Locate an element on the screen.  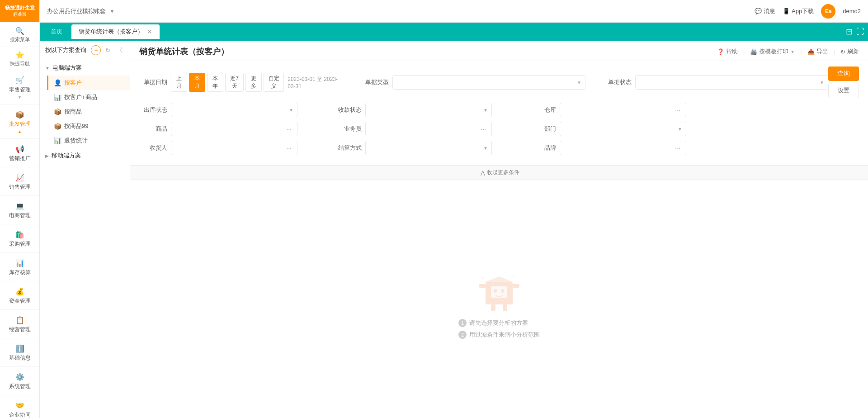
scheme-item-by-customer-goods: 📊 按客户+商品 is located at coordinates (89, 97).